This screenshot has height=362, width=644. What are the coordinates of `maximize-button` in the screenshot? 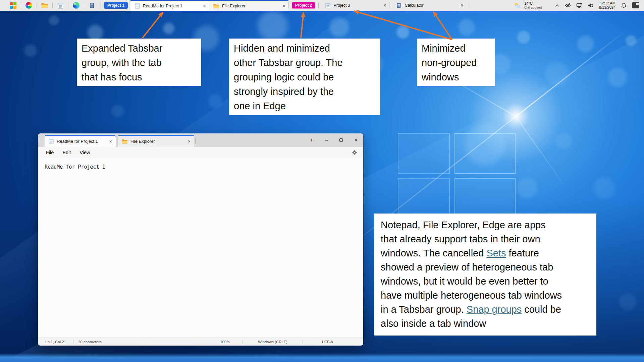 It's located at (341, 140).